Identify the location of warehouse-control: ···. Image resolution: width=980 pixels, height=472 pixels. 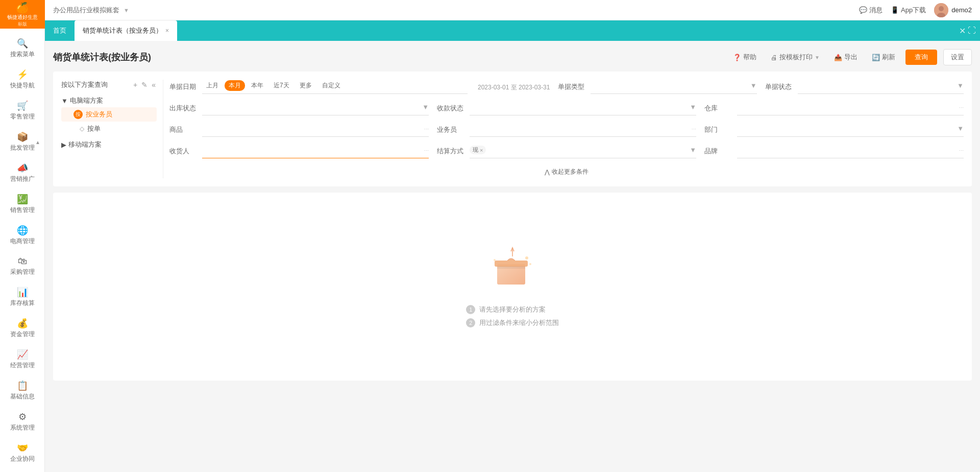
(850, 108).